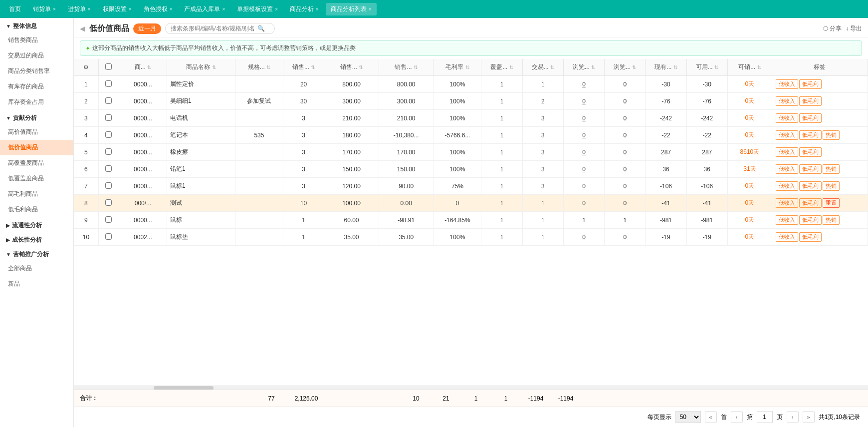 The height and width of the screenshot is (427, 868). What do you see at coordinates (15, 9) in the screenshot?
I see `nav-label-home: 首页` at bounding box center [15, 9].